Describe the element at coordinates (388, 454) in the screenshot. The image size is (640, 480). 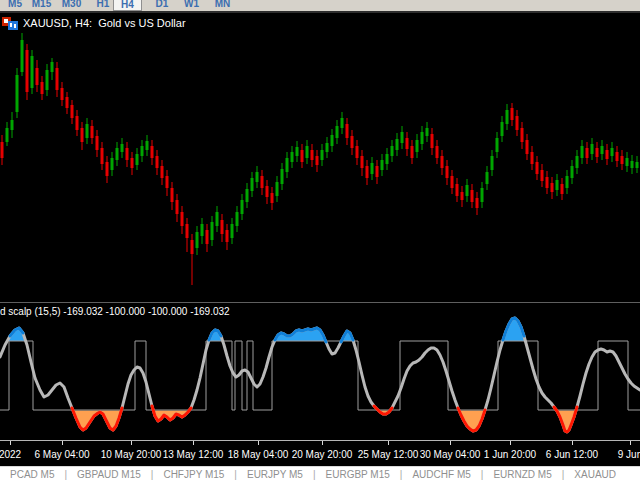
I see `time-label: 25 May 12:00` at that location.